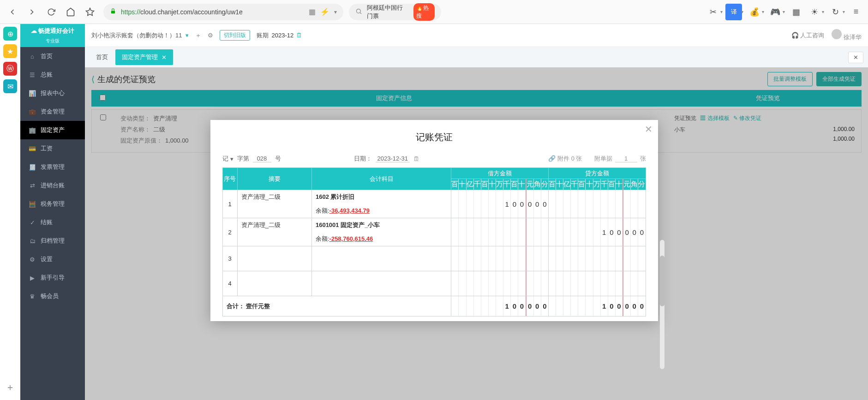 The image size is (868, 400). What do you see at coordinates (32, 12) in the screenshot?
I see `forward-icon` at bounding box center [32, 12].